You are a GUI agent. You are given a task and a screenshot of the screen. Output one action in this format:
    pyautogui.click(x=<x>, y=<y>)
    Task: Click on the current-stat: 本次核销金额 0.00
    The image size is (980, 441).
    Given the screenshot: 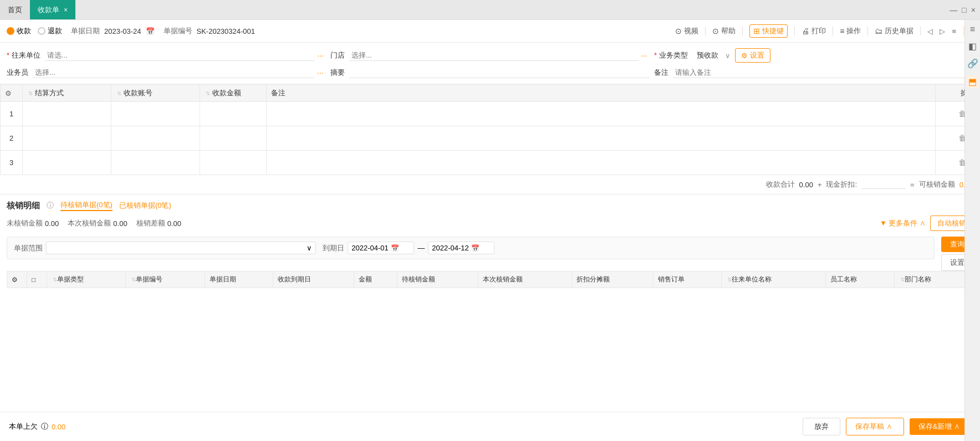 What is the action you would take?
    pyautogui.click(x=98, y=223)
    